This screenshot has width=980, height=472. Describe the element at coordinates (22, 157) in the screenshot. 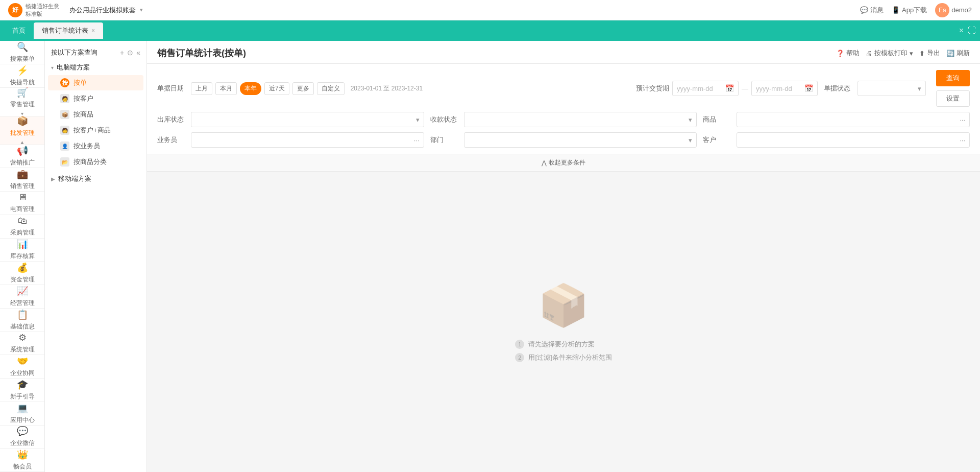

I see `sidebar-item-marketing: 📢 营销推广` at that location.